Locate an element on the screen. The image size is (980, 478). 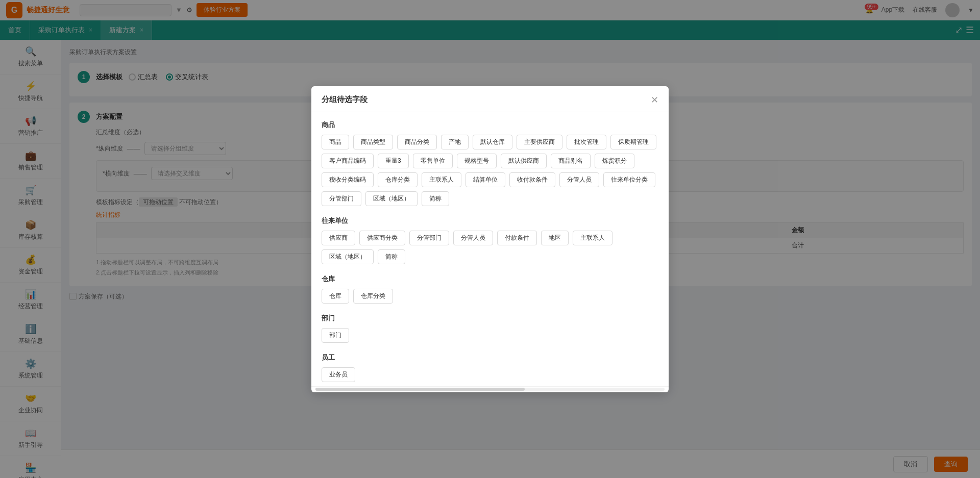
field-tag-goods-12: 默认供应商 is located at coordinates (524, 161).